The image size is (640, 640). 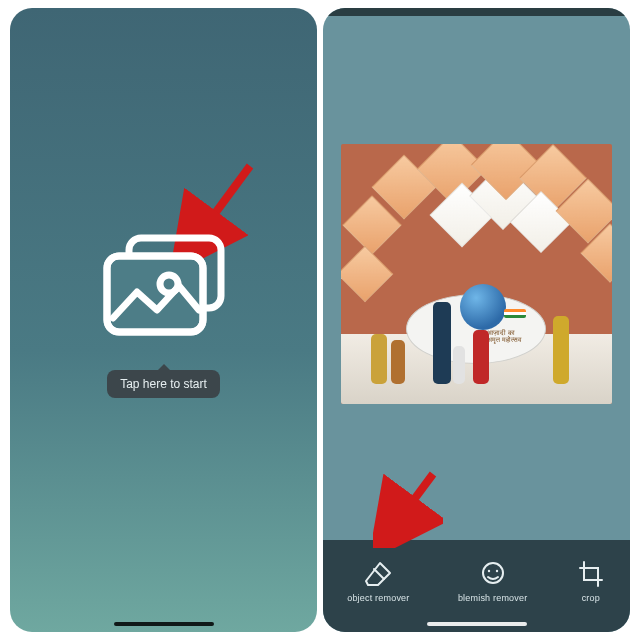 What do you see at coordinates (493, 598) in the screenshot?
I see `tool-label: blemish remover` at bounding box center [493, 598].